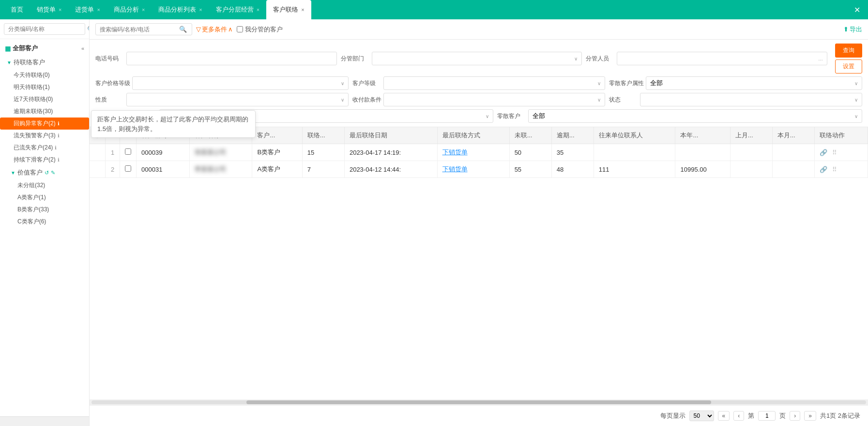 The image size is (868, 426). I want to click on pending-contact-header: ▼ 待联络客户, so click(45, 62).